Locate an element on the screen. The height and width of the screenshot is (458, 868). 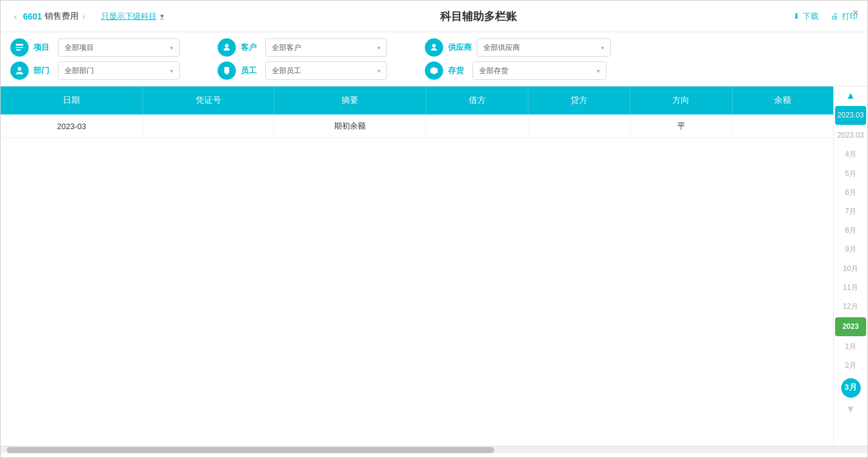
sidebar-item: 4月 is located at coordinates (850, 155).